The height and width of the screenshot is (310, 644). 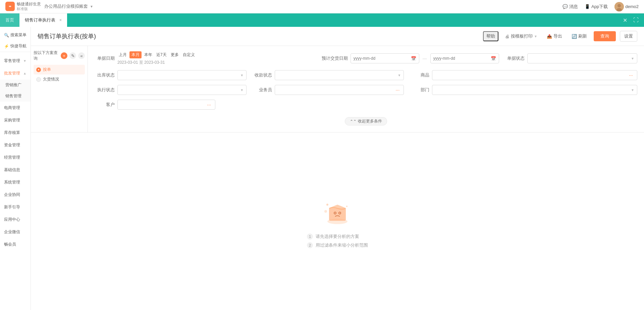 I want to click on tab-home-label: 首页, so click(x=10, y=20).